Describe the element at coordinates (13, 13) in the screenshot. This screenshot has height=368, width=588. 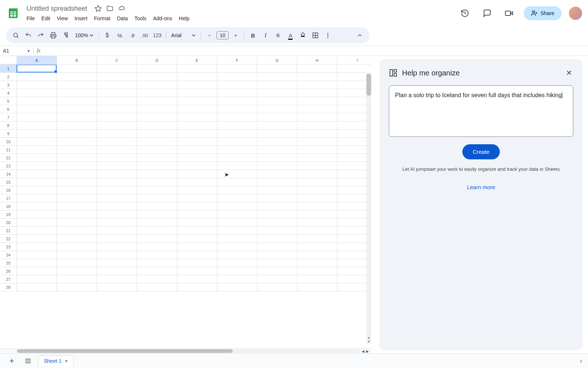
I see `sheets-logo` at that location.